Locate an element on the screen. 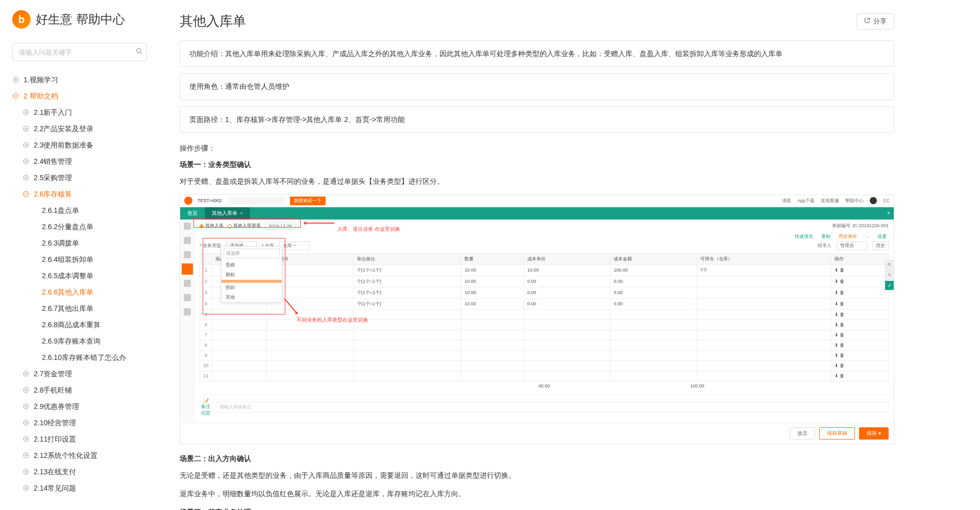 The height and width of the screenshot is (510, 980). nav-item: 2.6.7其他出库单 is located at coordinates (80, 308).